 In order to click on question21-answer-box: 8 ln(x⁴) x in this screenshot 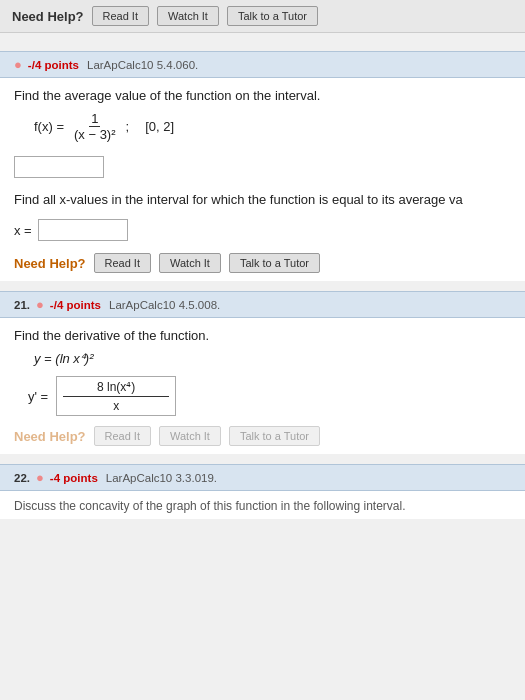, I will do `click(116, 396)`.